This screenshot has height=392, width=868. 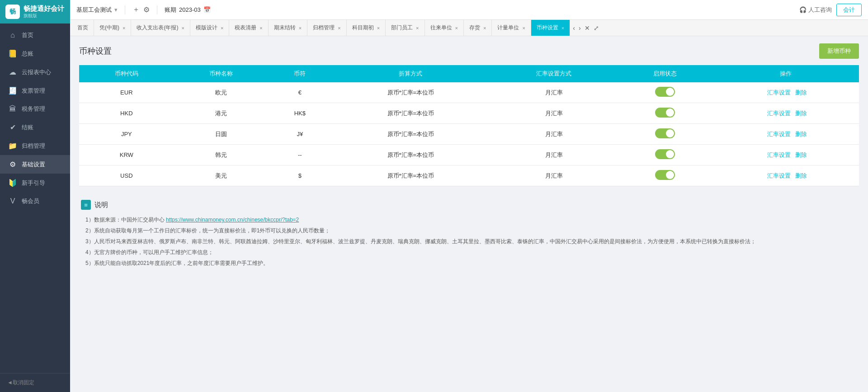 I want to click on sidebar-item-guide: 🔰新手引导, so click(x=35, y=183).